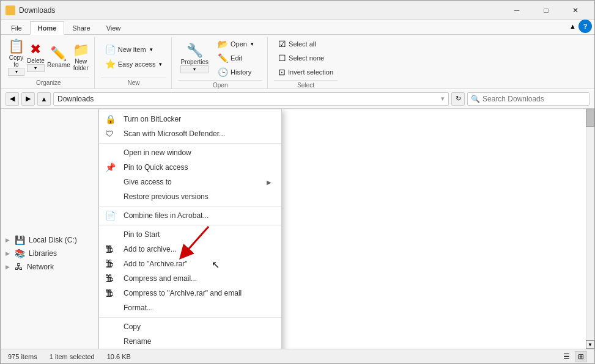 This screenshot has height=364, width=595. I want to click on search-wrapper: 🔍, so click(528, 99).